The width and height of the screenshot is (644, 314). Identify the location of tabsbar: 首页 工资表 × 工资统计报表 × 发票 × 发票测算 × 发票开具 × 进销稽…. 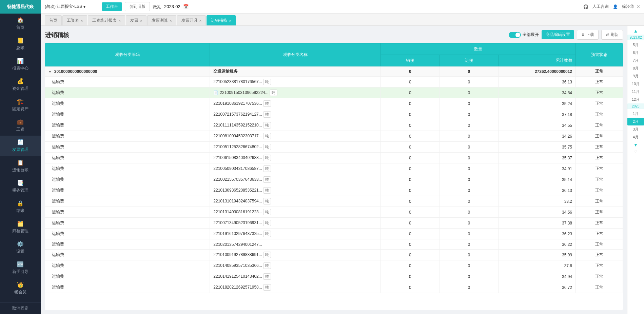
(343, 20).